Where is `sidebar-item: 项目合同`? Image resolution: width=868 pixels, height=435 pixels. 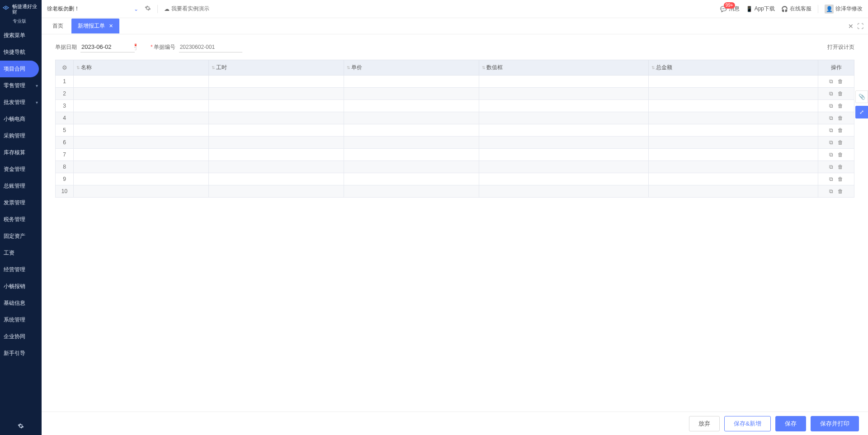 sidebar-item: 项目合同 is located at coordinates (19, 69).